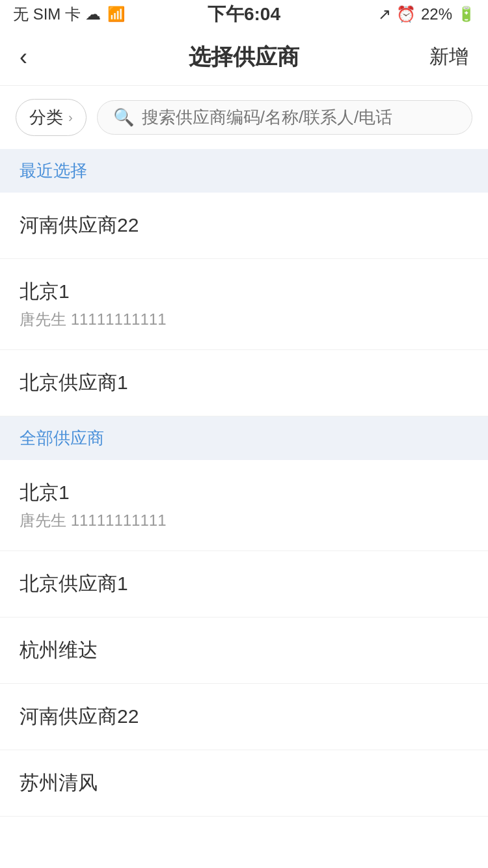 This screenshot has width=488, height=868. Describe the element at coordinates (427, 14) in the screenshot. I see `status-bar-right: ↗ ⏰ 22% 🔋` at that location.